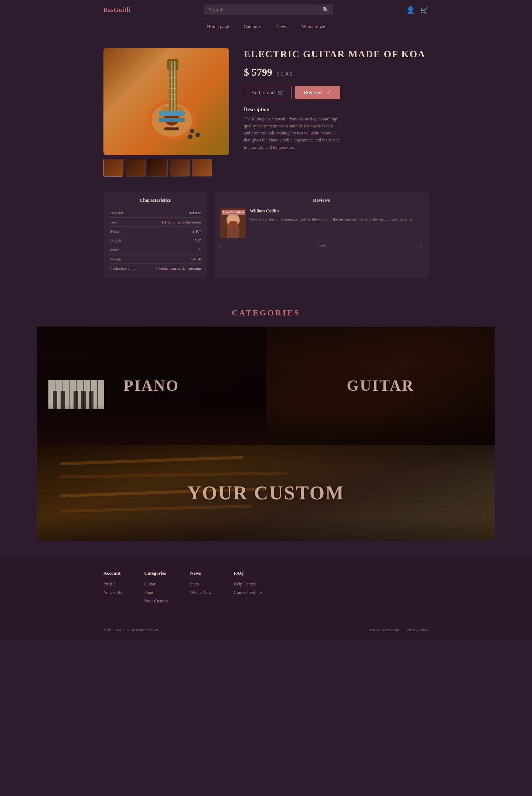  What do you see at coordinates (265, 10) in the screenshot?
I see `search-input` at bounding box center [265, 10].